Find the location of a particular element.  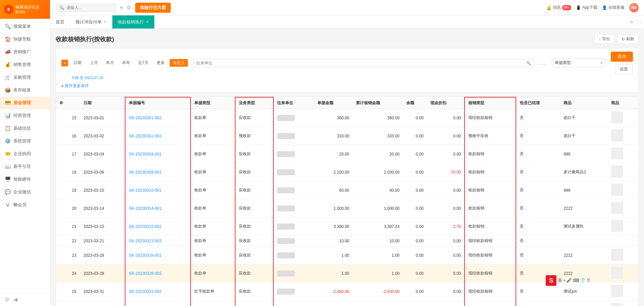

table-row: 15 2023-03-01 SK-20230301-002 收款单 应收款 ██… is located at coordinates (347, 118).